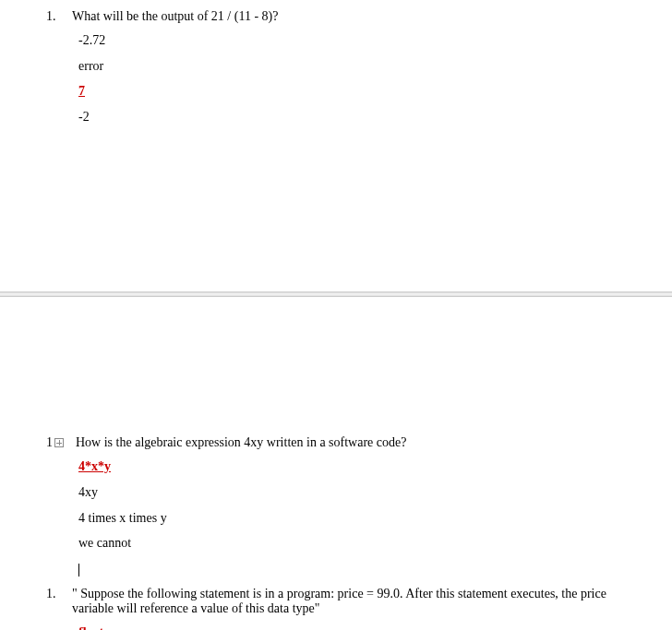 The width and height of the screenshot is (672, 630). Describe the element at coordinates (336, 17) in the screenshot. I see `question-1-header: 1. What will be the output of 21 / (11 -…` at that location.